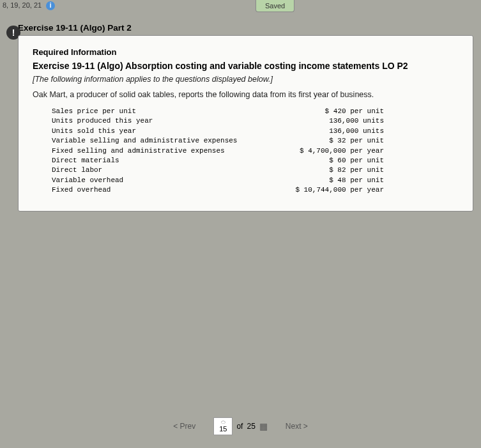 This screenshot has width=481, height=448. I want to click on breadcrumb: 8, 19, 20, 21 i, so click(29, 6).